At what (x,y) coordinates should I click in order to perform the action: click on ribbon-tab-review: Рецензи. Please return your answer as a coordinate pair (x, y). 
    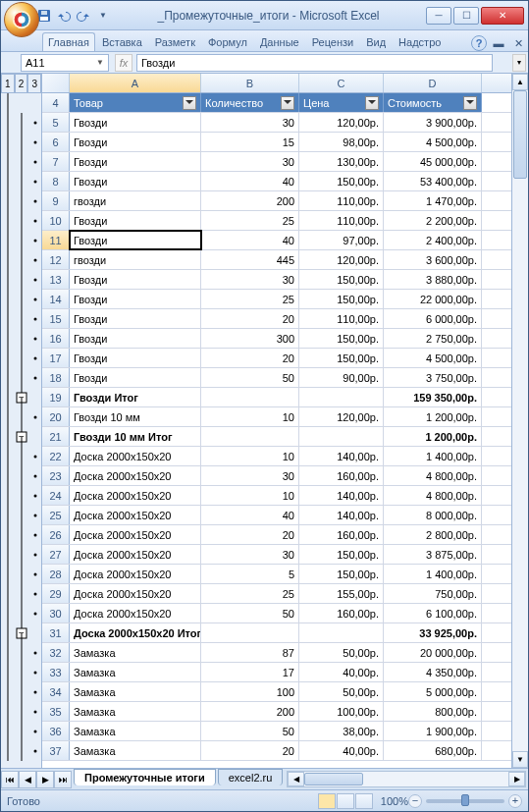
    Looking at the image, I should click on (334, 41).